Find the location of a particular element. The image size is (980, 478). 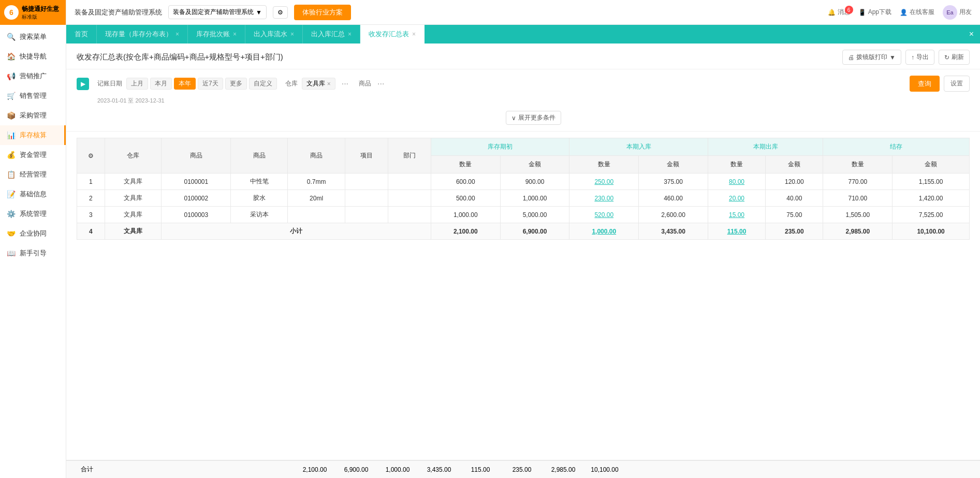

cell-out-qty: 80.00 is located at coordinates (736, 182).